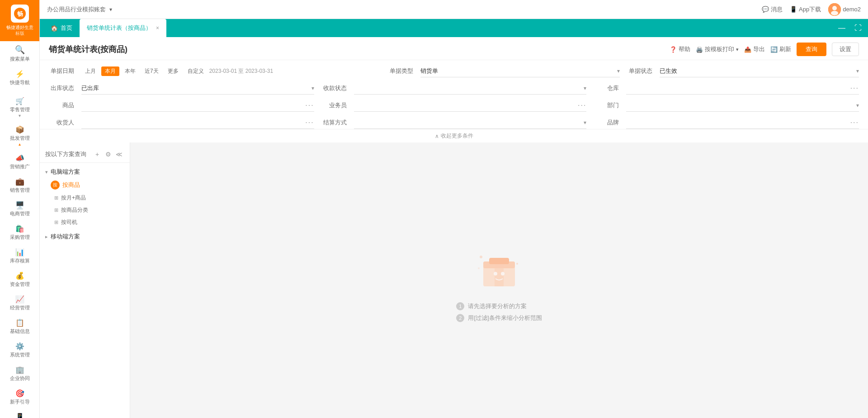 The image size is (868, 418). I want to click on wholesale-label: 批发管理, so click(20, 138).